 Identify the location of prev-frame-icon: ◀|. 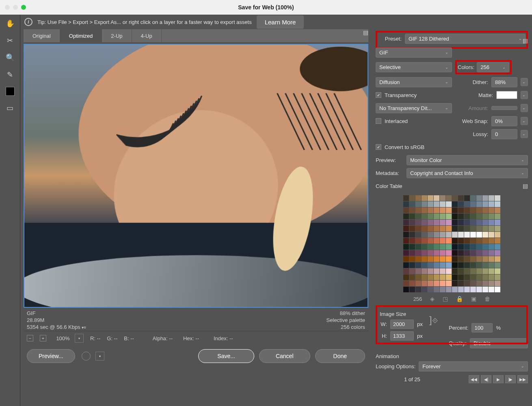
(486, 379).